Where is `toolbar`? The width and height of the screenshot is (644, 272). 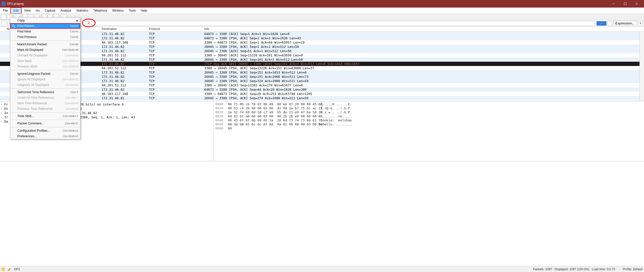
toolbar is located at coordinates (322, 17).